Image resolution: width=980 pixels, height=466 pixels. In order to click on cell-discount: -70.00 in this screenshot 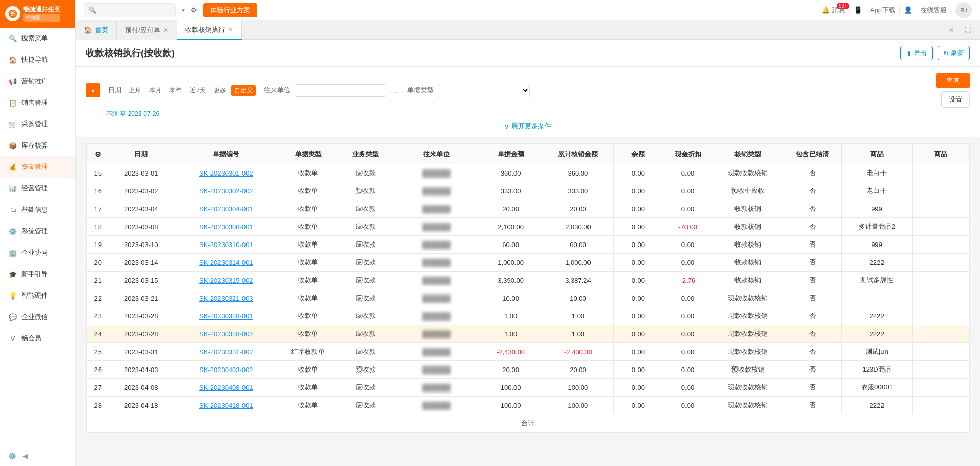, I will do `click(688, 227)`.